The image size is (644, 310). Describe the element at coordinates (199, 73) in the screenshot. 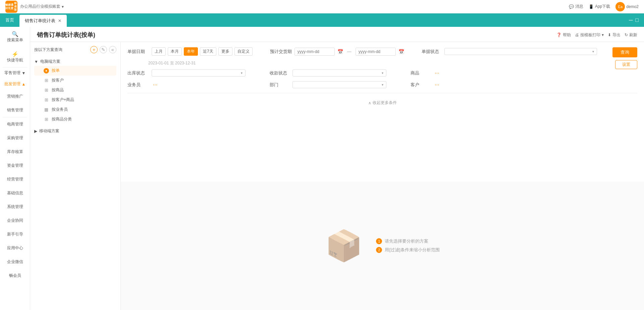

I see `shipping-status-select: ▾` at that location.